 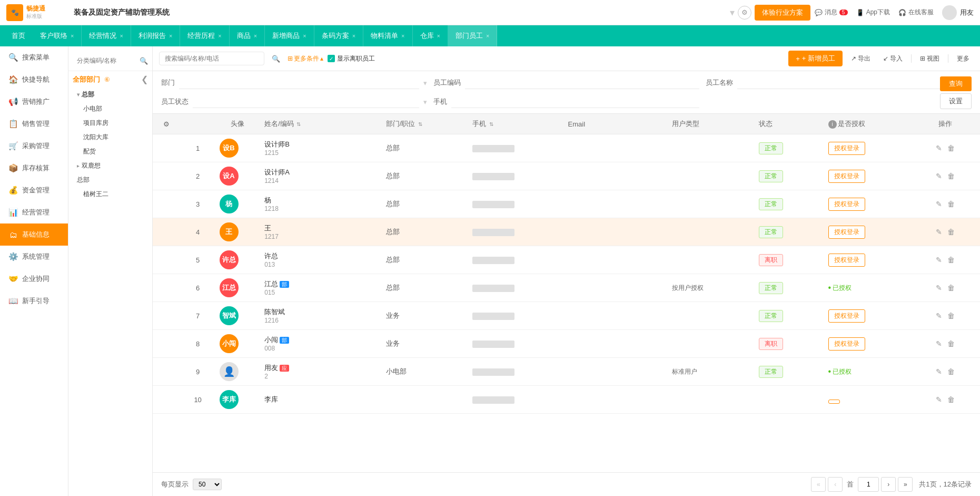 What do you see at coordinates (34, 212) in the screenshot?
I see `sidebar-item-ops: 📊 经营管理` at bounding box center [34, 212].